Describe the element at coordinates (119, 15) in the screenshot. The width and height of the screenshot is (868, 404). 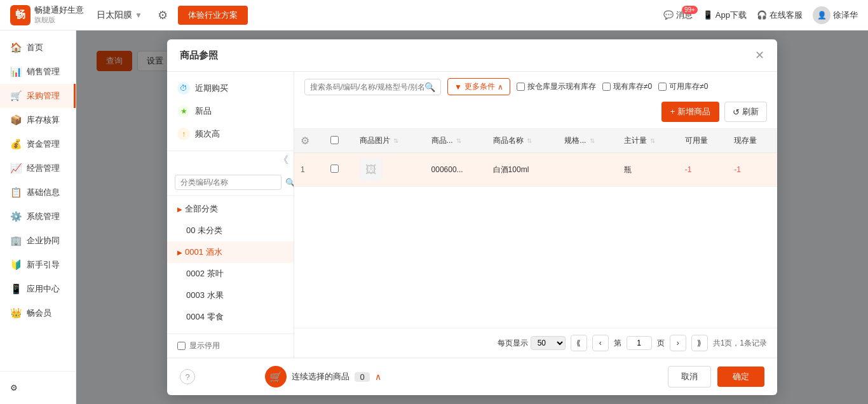
I see `store-selector: 日太阳膜 ▼` at that location.